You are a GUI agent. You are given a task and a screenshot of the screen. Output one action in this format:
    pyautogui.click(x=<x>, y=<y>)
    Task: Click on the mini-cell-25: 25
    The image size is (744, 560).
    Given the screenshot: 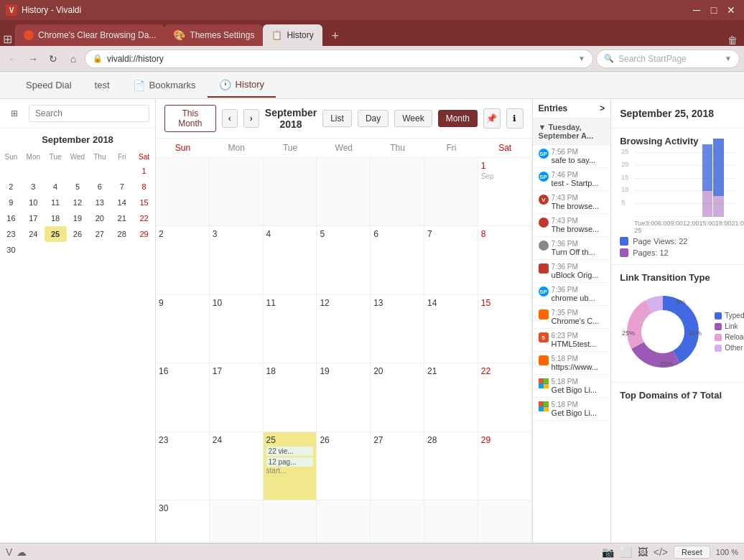 What is the action you would take?
    pyautogui.click(x=56, y=234)
    